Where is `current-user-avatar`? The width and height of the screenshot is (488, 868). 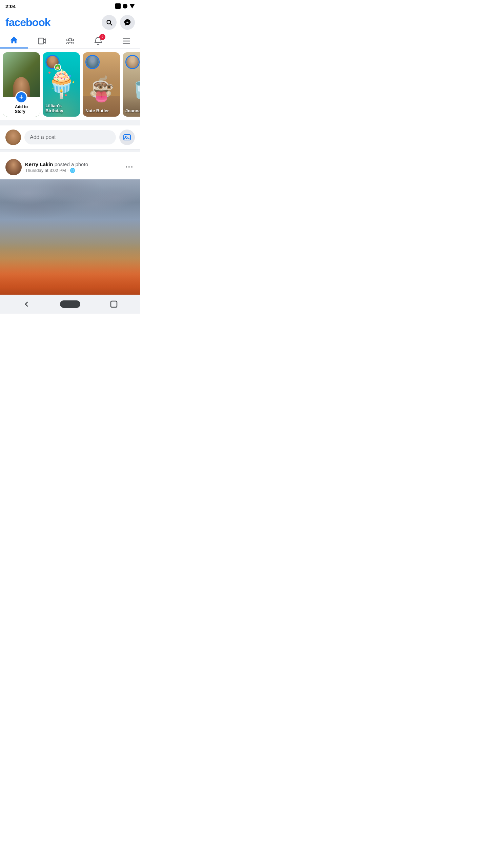 current-user-avatar is located at coordinates (13, 137).